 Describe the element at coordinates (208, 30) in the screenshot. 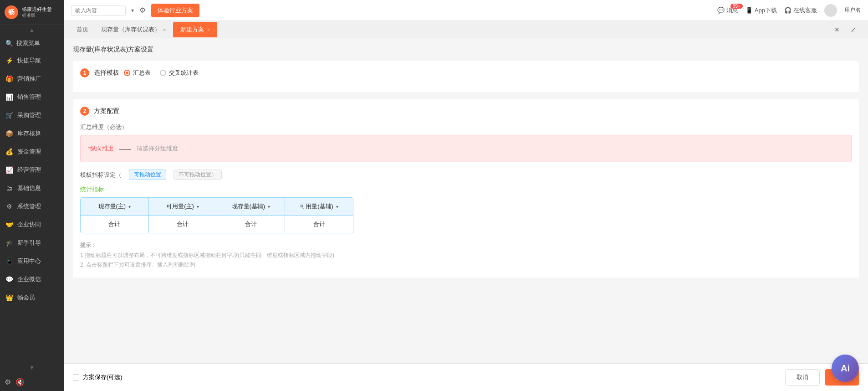

I see `tab-new-scheme-close: ×` at that location.